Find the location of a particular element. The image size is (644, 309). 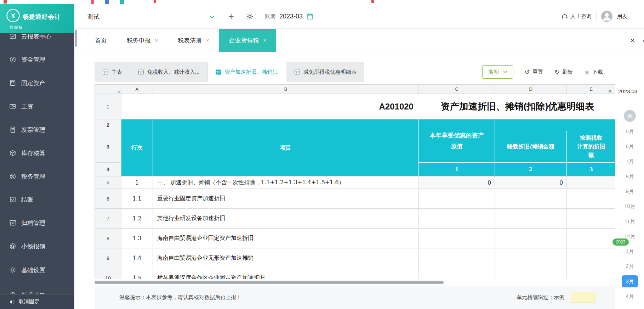

cell-item: 重要行业固定资产加速折旧 is located at coordinates (286, 199).